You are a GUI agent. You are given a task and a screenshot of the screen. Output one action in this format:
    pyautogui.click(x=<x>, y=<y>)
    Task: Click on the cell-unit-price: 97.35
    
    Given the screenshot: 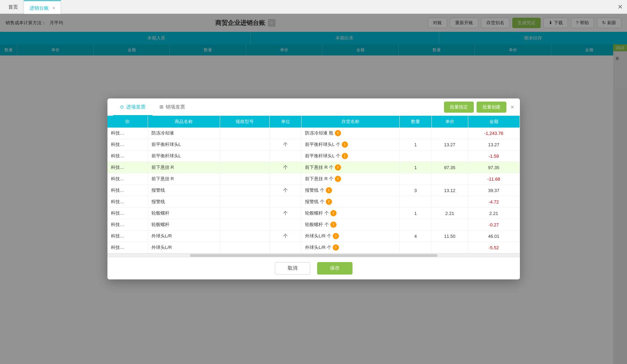 What is the action you would take?
    pyautogui.click(x=450, y=168)
    